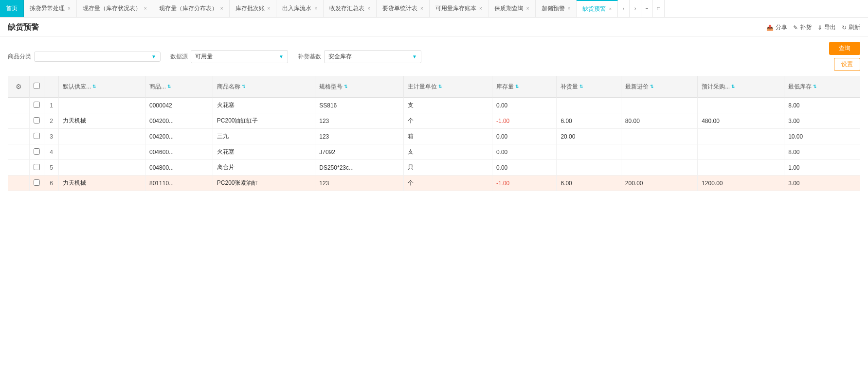 The width and height of the screenshot is (868, 387). What do you see at coordinates (597, 9) in the screenshot?
I see `tab-shortage: 缺货预警 ×` at bounding box center [597, 9].